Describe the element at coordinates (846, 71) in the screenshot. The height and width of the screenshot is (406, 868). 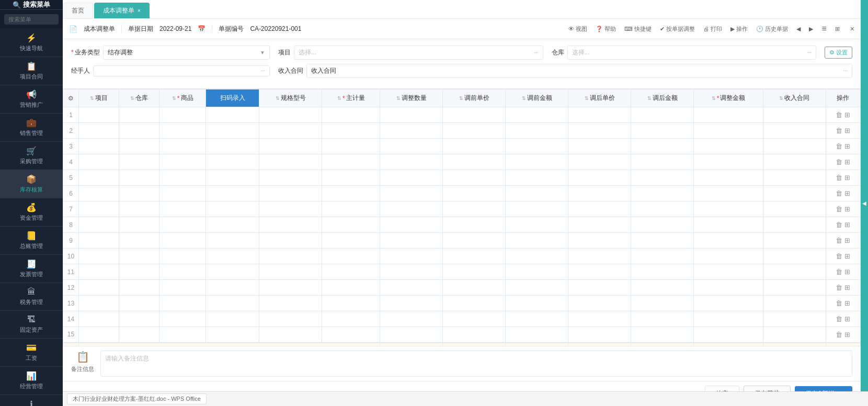
I see `income-contract-ellipsis: ···` at that location.